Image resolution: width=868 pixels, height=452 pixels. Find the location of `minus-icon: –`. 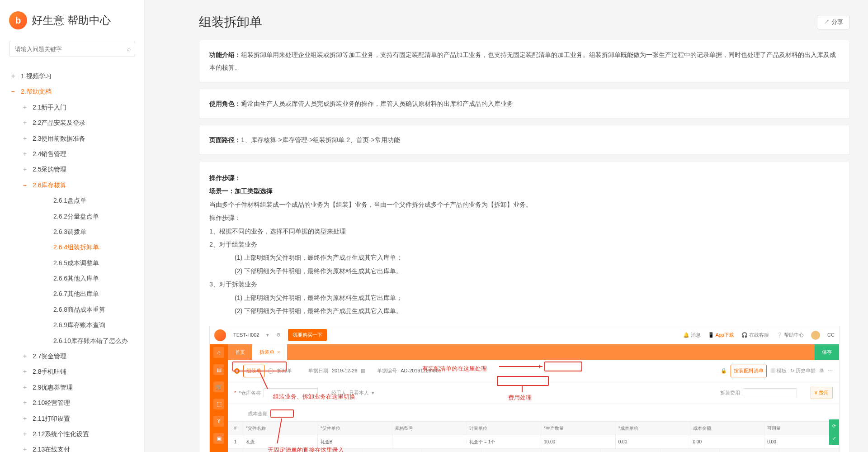

minus-icon: – is located at coordinates (25, 185).